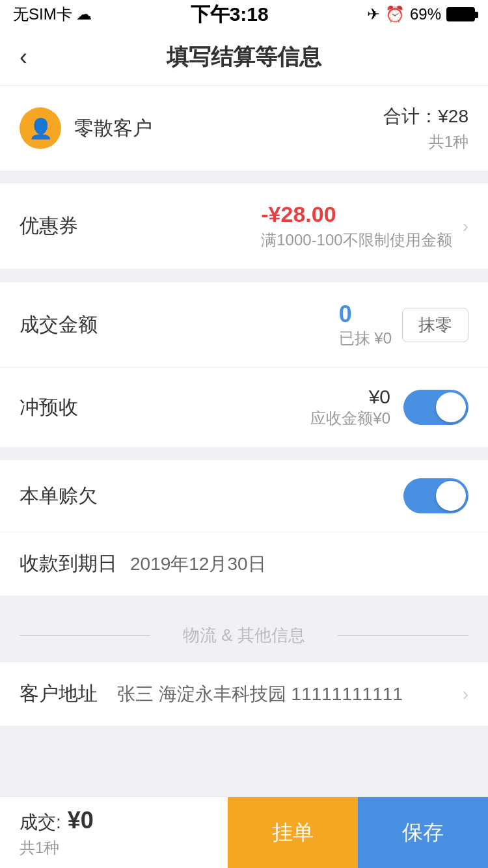 The image size is (488, 868). What do you see at coordinates (244, 635) in the screenshot?
I see `logistics-divider: 物流 & 其他信息` at bounding box center [244, 635].